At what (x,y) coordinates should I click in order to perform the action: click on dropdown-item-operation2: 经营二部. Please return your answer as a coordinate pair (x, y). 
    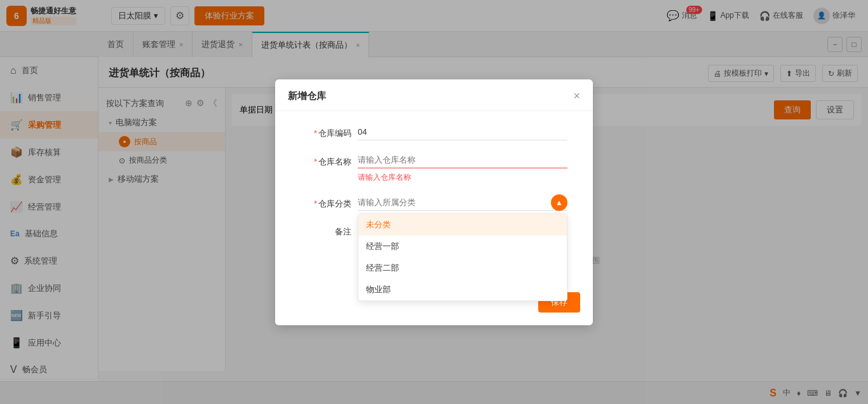
    Looking at the image, I should click on (463, 268).